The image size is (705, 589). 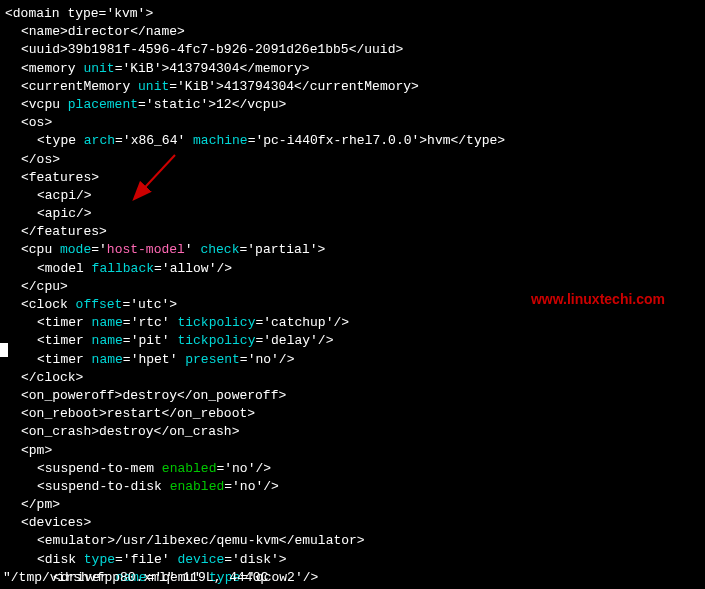 I want to click on code-line: <memory unit='KiB'>413794304</memory>, so click(x=352, y=69).